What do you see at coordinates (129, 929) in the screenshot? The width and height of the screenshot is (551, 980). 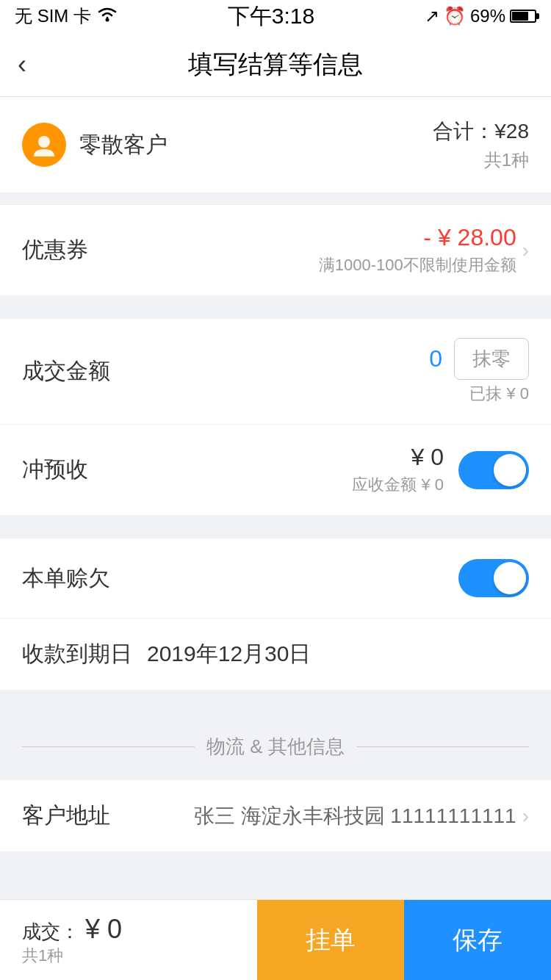 I see `bottom-summary-top: 成交： ¥ 0` at bounding box center [129, 929].